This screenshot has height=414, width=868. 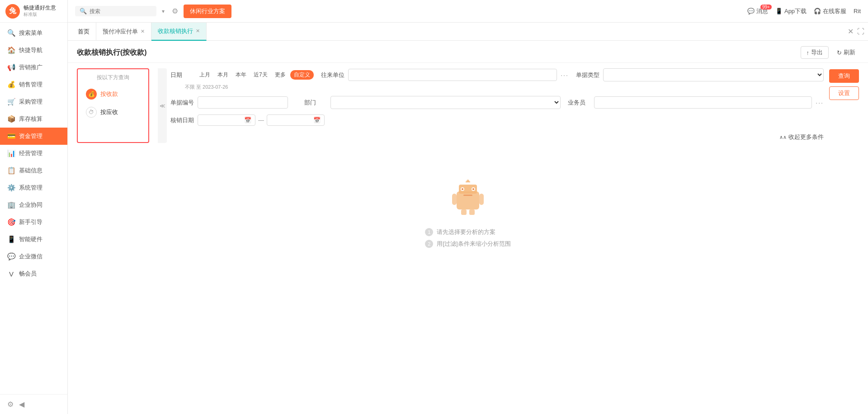 I want to click on doc-no-group: 单据编号, so click(x=234, y=102).